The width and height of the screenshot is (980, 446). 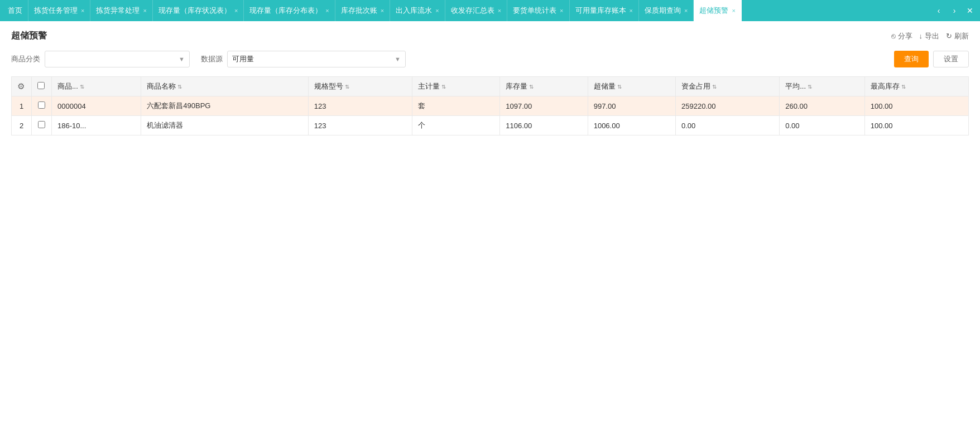 What do you see at coordinates (544, 126) in the screenshot?
I see `cell-stock: 1106.00` at bounding box center [544, 126].